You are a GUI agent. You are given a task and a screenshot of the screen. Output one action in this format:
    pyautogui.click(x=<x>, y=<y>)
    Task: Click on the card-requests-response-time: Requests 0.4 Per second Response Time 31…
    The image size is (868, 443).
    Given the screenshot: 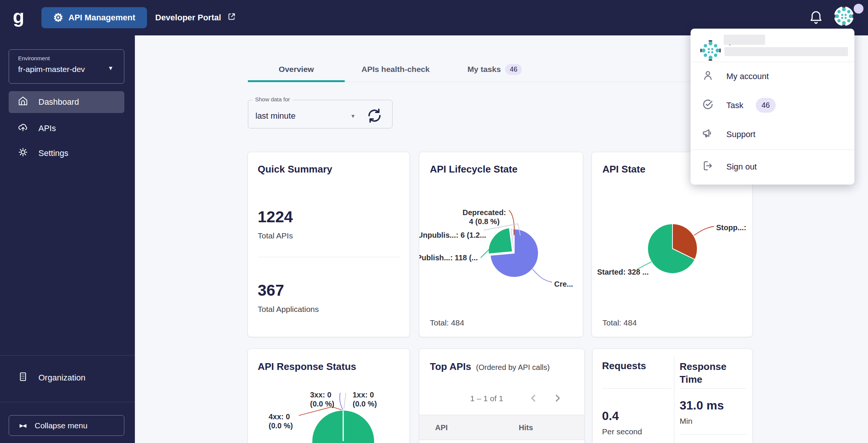 What is the action you would take?
    pyautogui.click(x=672, y=396)
    